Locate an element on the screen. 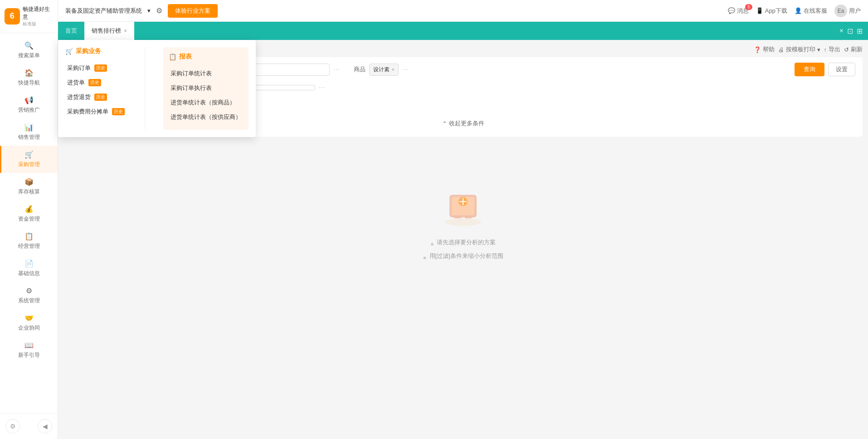 The height and width of the screenshot is (439, 868). menu-incoming-return: 进货退货 历史 is located at coordinates (96, 97).